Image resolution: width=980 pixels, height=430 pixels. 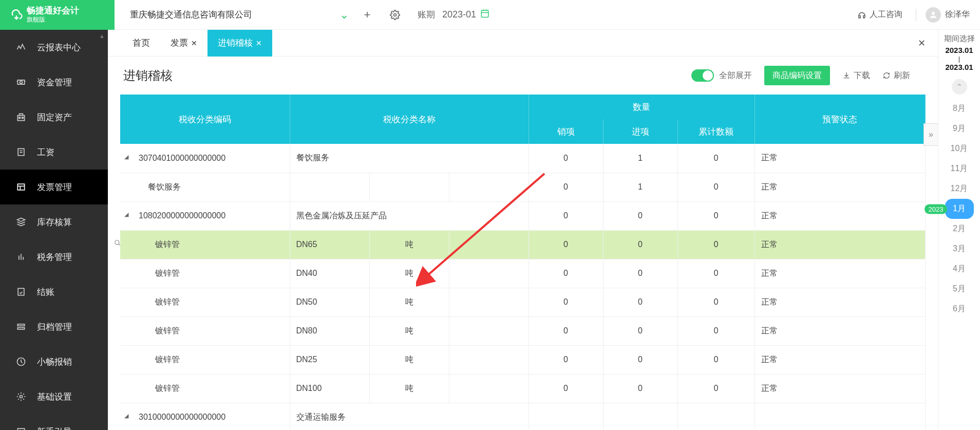 What do you see at coordinates (523, 187) in the screenshot?
I see `table-row: 餐饮服务010正常` at bounding box center [523, 187].